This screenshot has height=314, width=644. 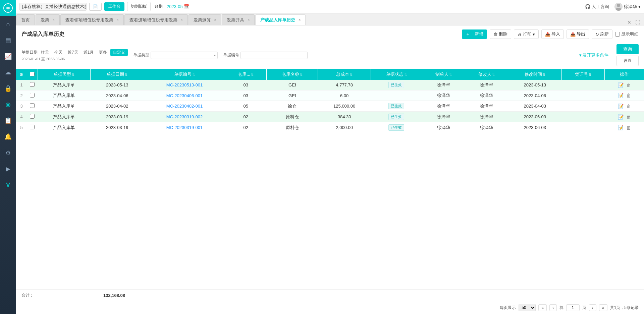 What do you see at coordinates (543, 308) in the screenshot?
I see `first-page-button: «` at bounding box center [543, 308].